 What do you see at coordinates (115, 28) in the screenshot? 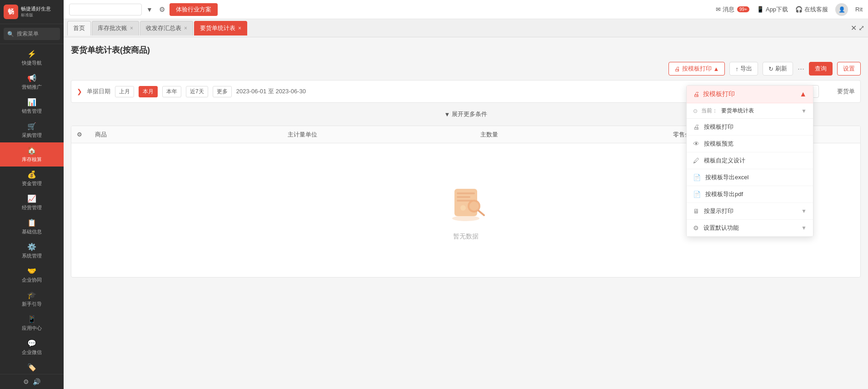
I see `tab-inventory-batch: 库存批次账 ×` at bounding box center [115, 28].